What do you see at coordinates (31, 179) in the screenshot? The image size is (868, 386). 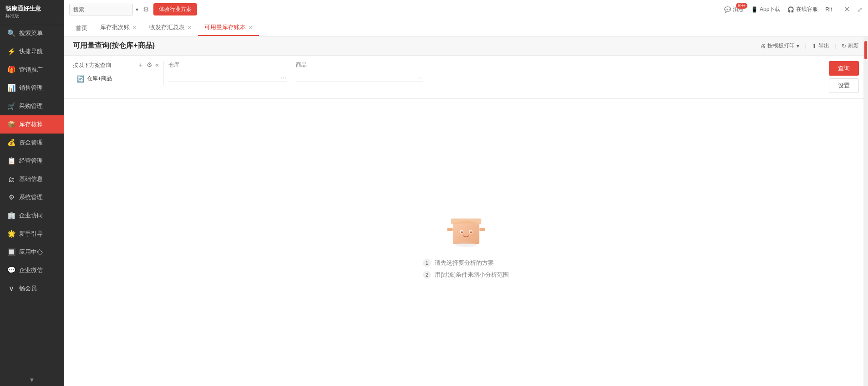 I see `sidebar-item-label: 基础信息` at bounding box center [31, 179].